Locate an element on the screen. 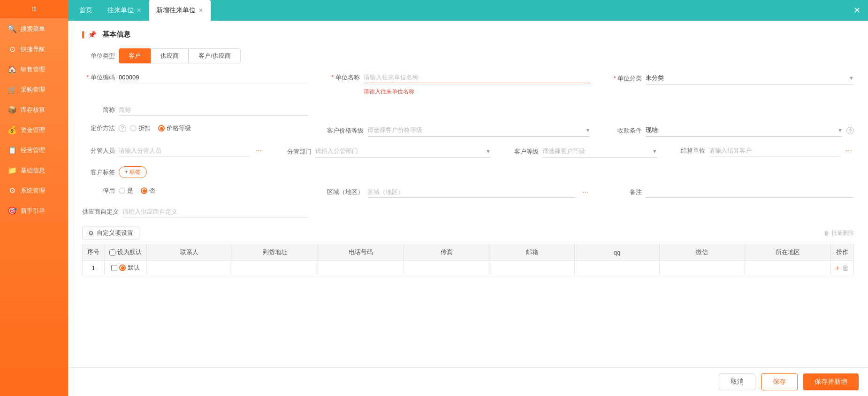 This screenshot has width=868, height=396. email-input is located at coordinates (532, 268).